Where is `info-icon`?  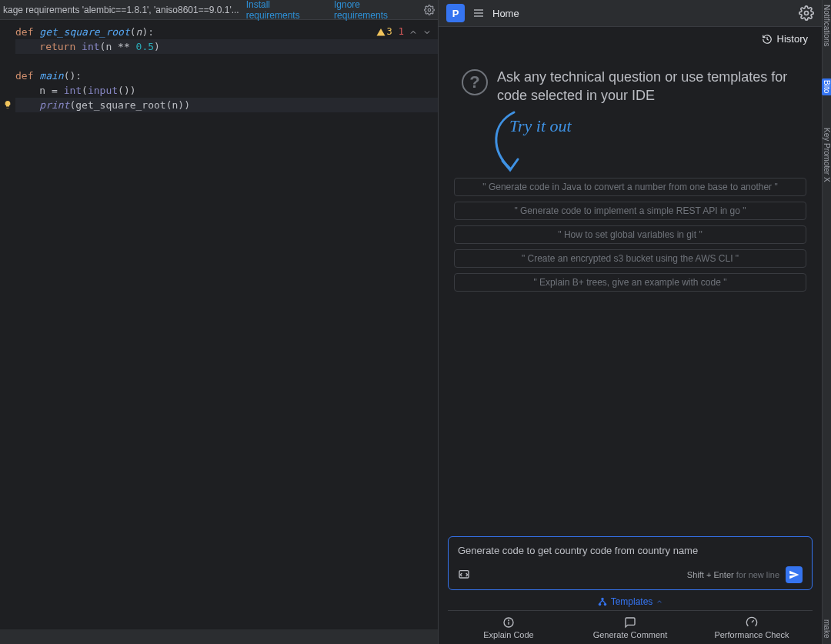
info-icon is located at coordinates (509, 622).